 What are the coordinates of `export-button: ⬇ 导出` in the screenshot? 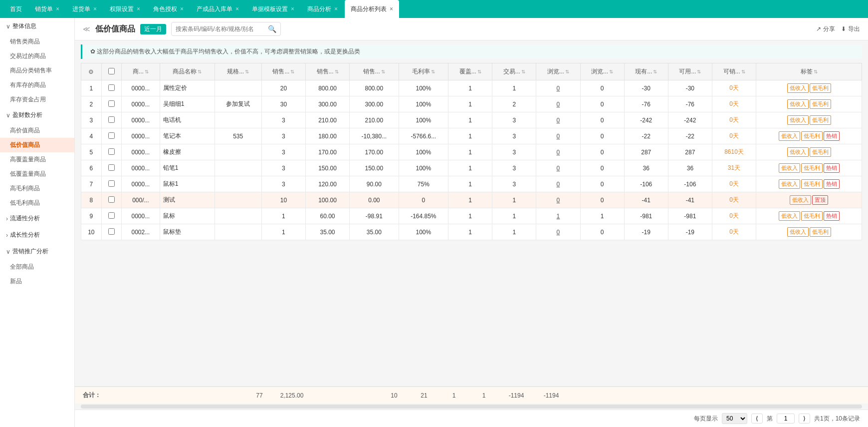 It's located at (851, 29).